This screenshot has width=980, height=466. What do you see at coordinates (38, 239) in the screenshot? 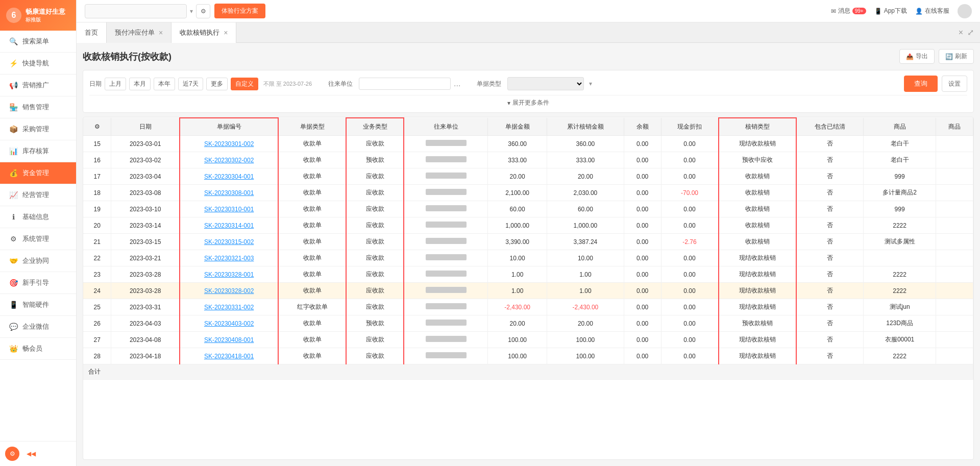
I see `sidebar-item-系统管理: ⚙系统管理` at bounding box center [38, 239].